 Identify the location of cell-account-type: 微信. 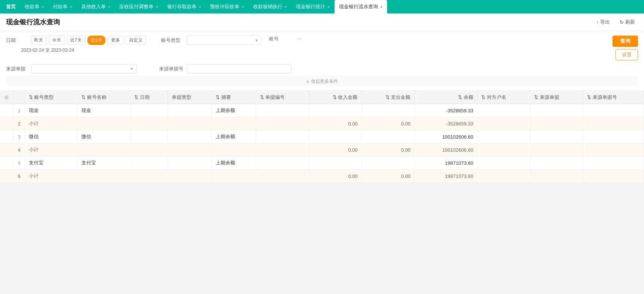
(51, 137).